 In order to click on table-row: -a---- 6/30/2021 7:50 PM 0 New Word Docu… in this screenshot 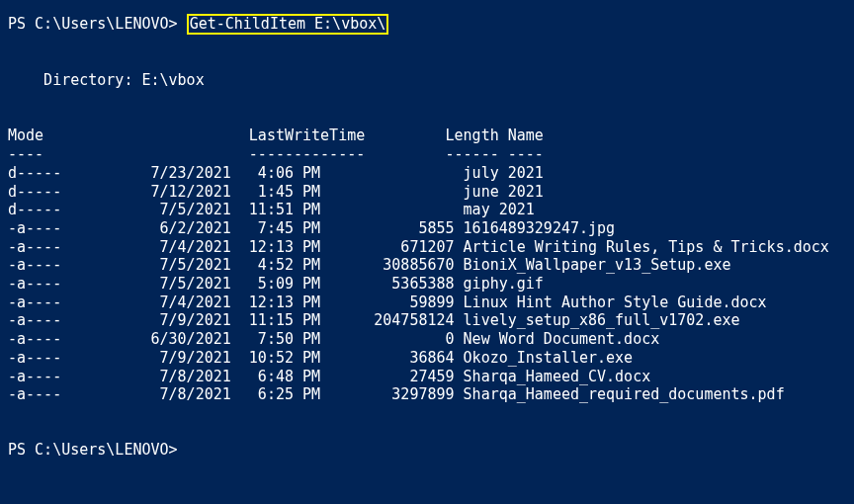, I will do `click(427, 340)`.